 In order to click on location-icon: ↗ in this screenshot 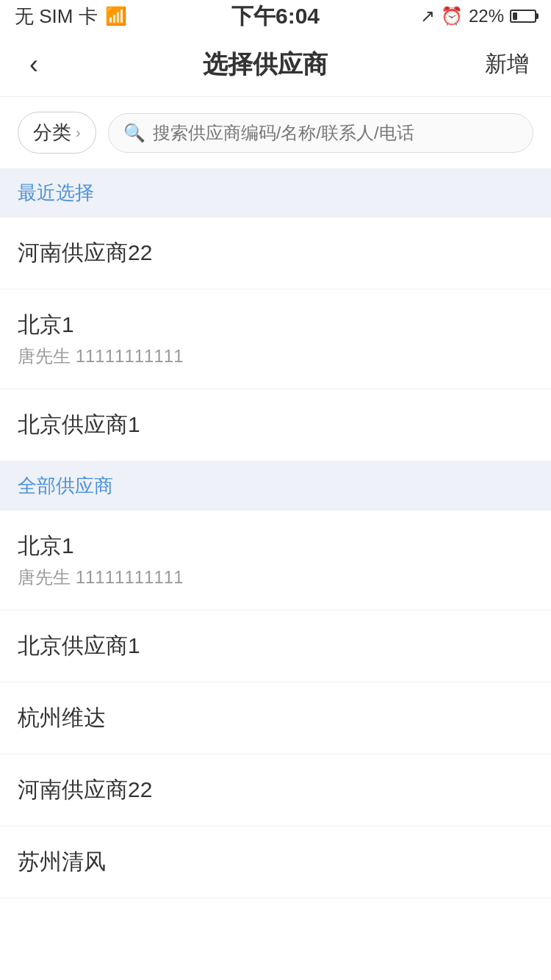, I will do `click(428, 16)`.